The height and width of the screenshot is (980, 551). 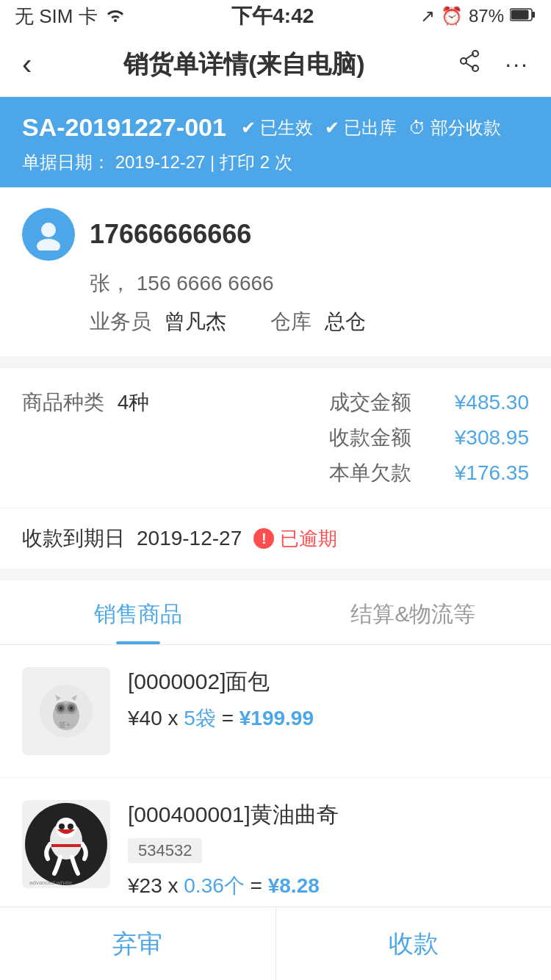 I want to click on list-item: advanced whate [000400001]黄油曲奇 534532 ¥2…, so click(x=276, y=851).